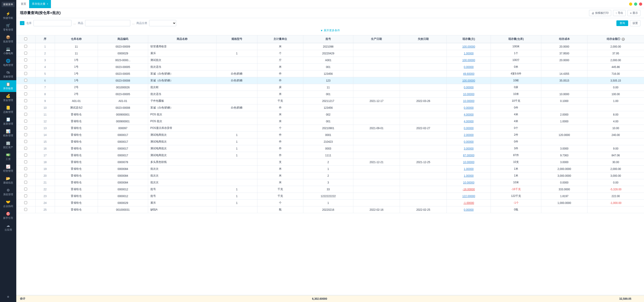 This screenshot has width=644, height=302. Describe the element at coordinates (469, 189) in the screenshot. I see `qty-main-cell: -16.00000` at that location.